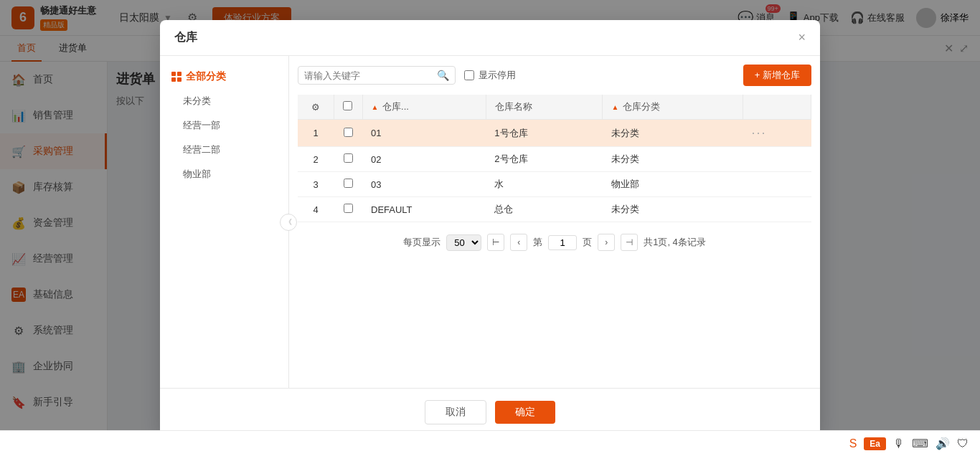 The image size is (980, 456). I want to click on prev-page-button: ‹, so click(519, 242).